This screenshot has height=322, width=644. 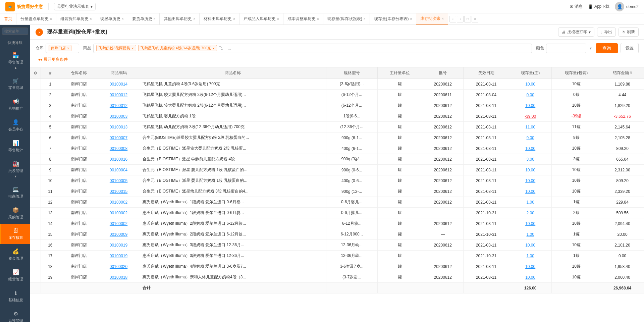 I want to click on sidebar-item-wholesale: 🏭 批发管理 ▼, so click(x=15, y=169).